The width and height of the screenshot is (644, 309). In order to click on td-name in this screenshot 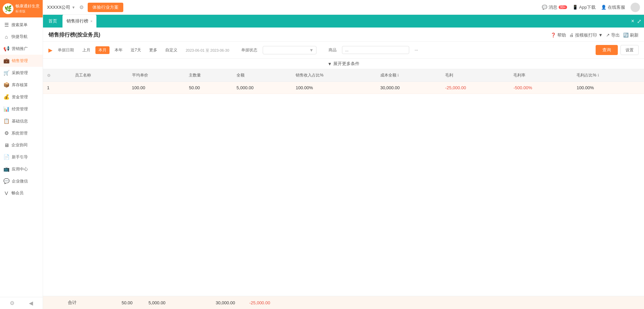, I will do `click(99, 88)`.